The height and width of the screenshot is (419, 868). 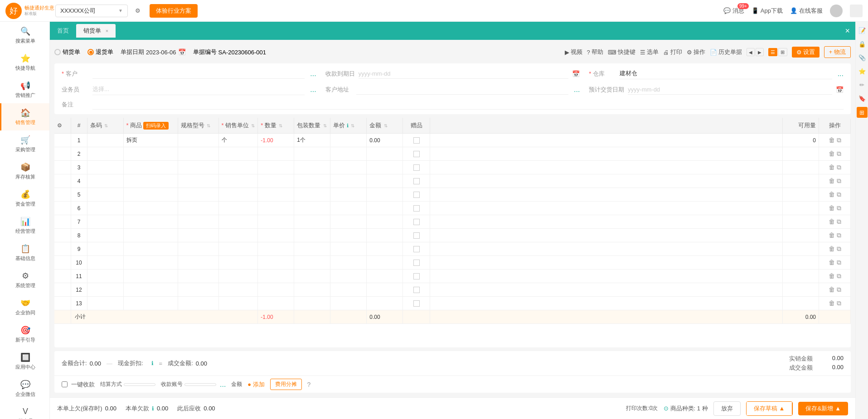 What do you see at coordinates (770, 409) in the screenshot?
I see `save-draft-button: 保存草稿 ▲` at bounding box center [770, 409].